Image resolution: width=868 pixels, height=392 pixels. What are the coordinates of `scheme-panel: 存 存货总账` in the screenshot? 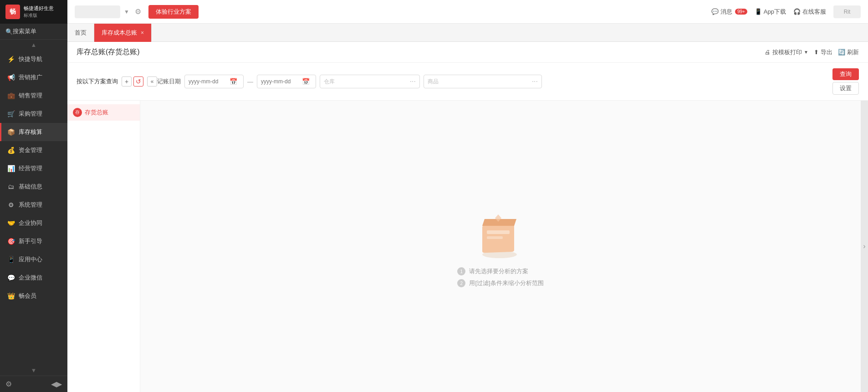 It's located at (104, 246).